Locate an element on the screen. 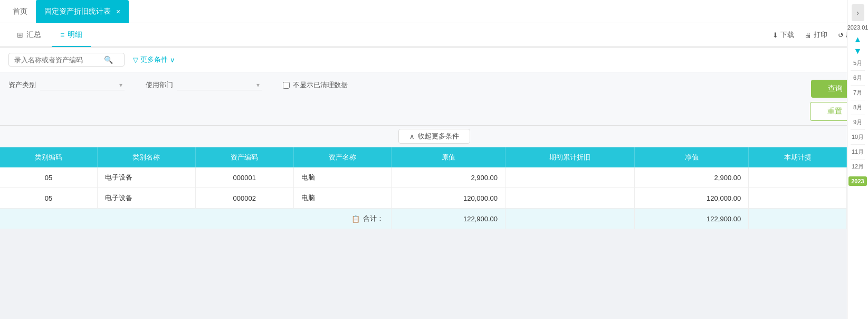  search-icon: 🔍 is located at coordinates (109, 60).